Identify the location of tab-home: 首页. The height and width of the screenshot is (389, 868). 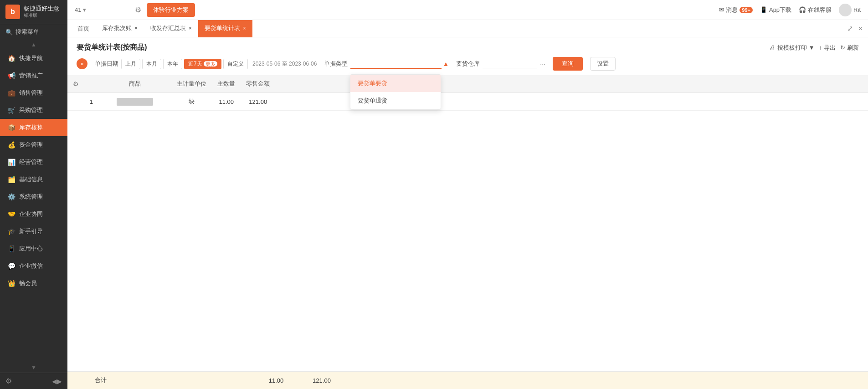
(83, 29).